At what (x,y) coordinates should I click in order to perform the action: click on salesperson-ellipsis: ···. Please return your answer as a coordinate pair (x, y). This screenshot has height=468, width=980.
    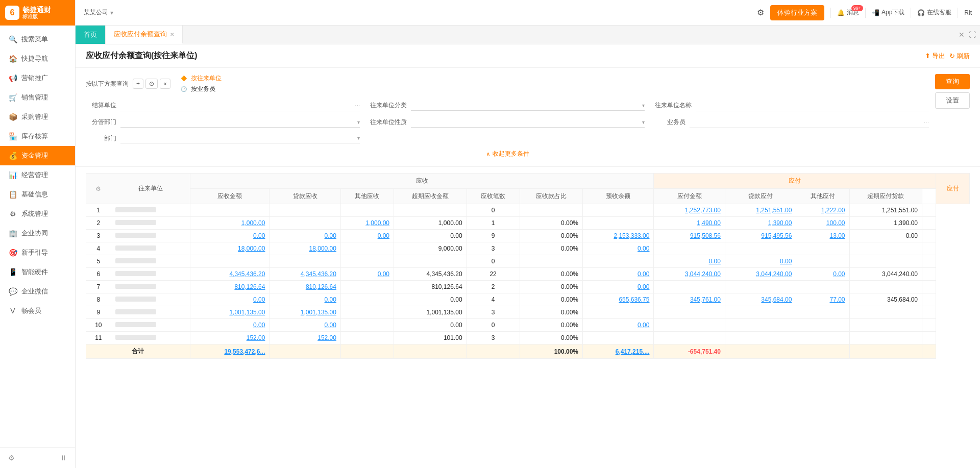
    Looking at the image, I should click on (926, 122).